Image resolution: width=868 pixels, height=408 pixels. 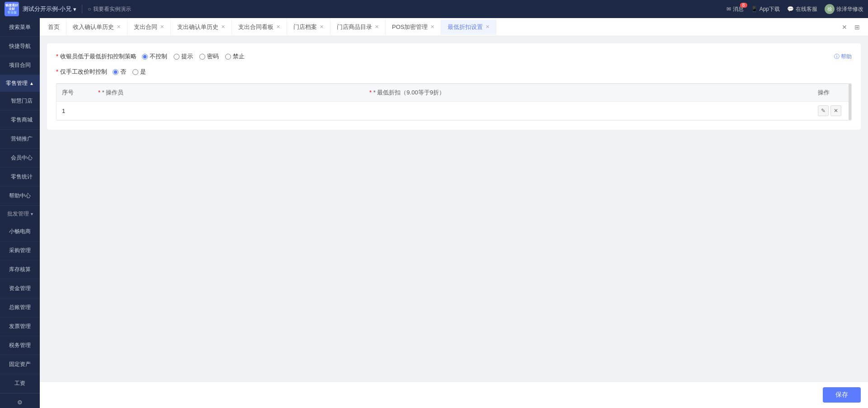 What do you see at coordinates (469, 27) in the screenshot?
I see `tab-min-discount-setting: 最低折扣设置 ✕` at bounding box center [469, 27].